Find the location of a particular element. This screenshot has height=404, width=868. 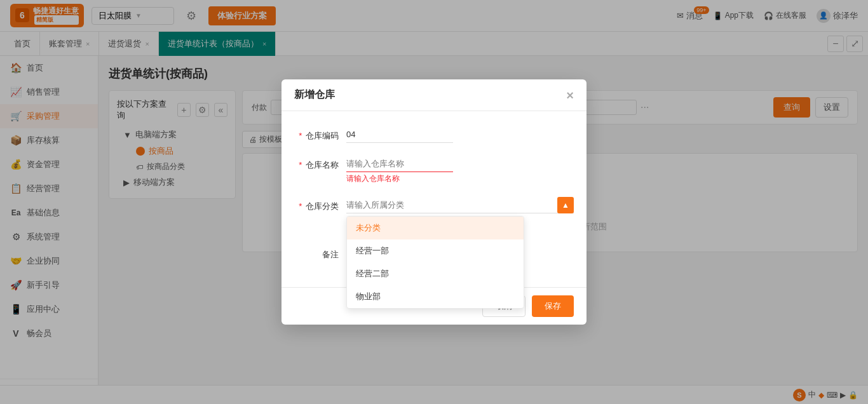

code-required: * is located at coordinates (300, 136).